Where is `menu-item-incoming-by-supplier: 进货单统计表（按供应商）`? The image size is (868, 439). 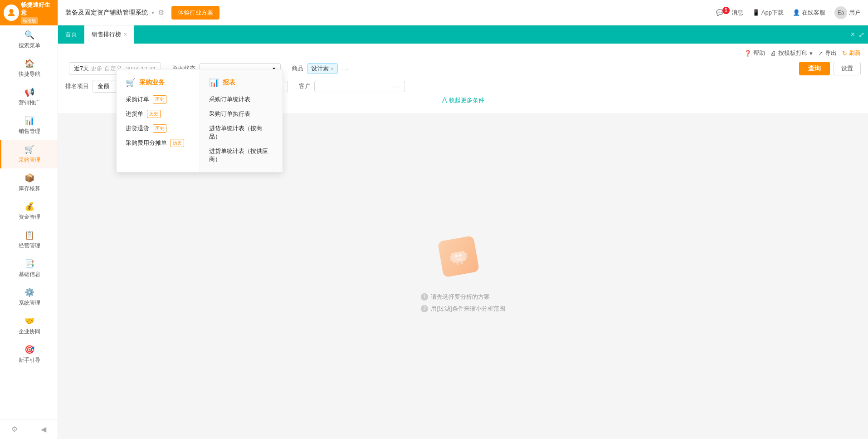
menu-item-incoming-by-supplier: 进货单统计表（按供应商） is located at coordinates (241, 155).